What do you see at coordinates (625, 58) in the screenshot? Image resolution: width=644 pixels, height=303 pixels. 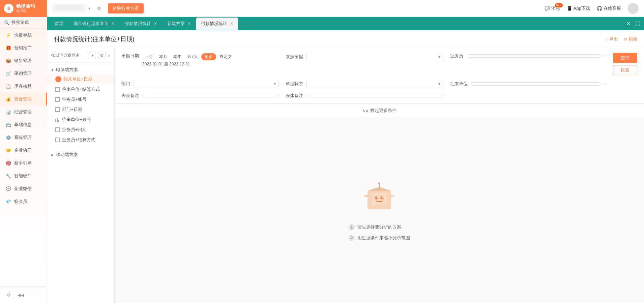 I see `query-btn: 查询` at bounding box center [625, 58].